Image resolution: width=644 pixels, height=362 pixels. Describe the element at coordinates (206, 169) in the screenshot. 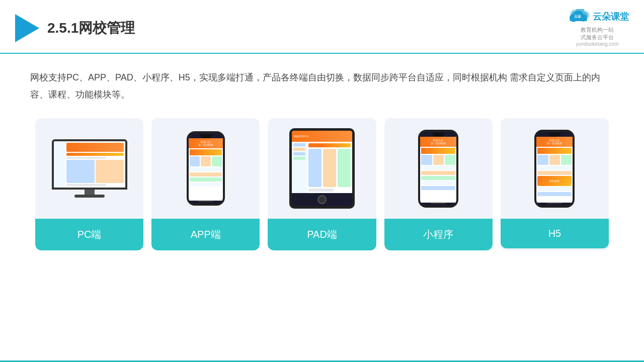

I see `phone-screen: 职场人的第一堂训练课` at that location.